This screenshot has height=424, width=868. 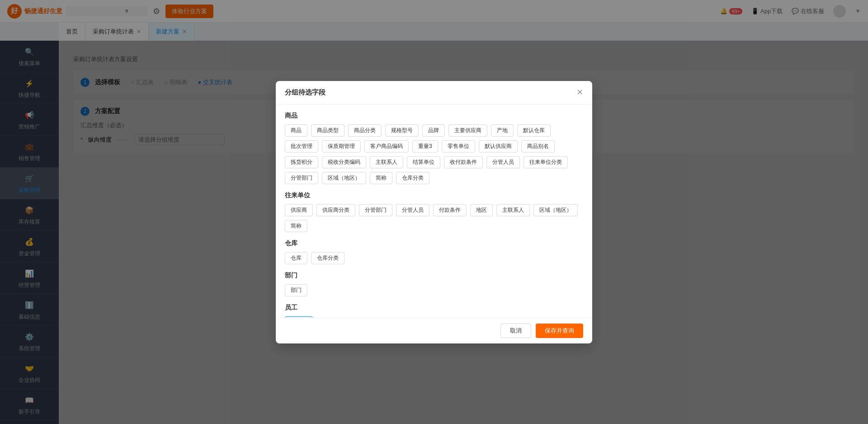 What do you see at coordinates (434, 330) in the screenshot?
I see `modal-footer: 取消 保存并查询` at bounding box center [434, 330].